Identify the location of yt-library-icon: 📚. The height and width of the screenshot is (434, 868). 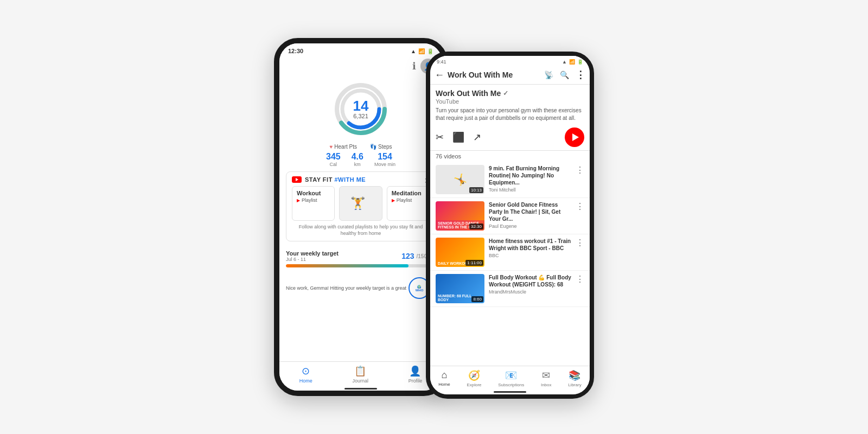
(575, 375).